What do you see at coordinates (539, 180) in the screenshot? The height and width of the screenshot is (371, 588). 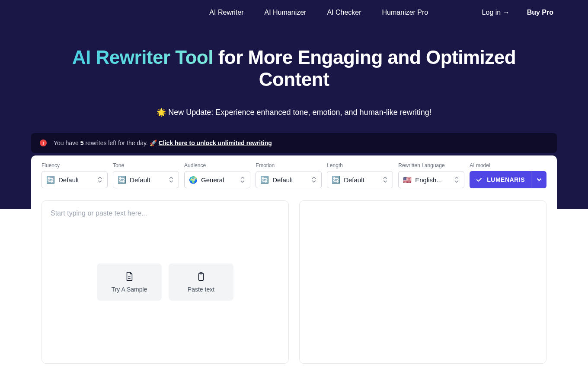 I see `chevron-down-icon` at bounding box center [539, 180].